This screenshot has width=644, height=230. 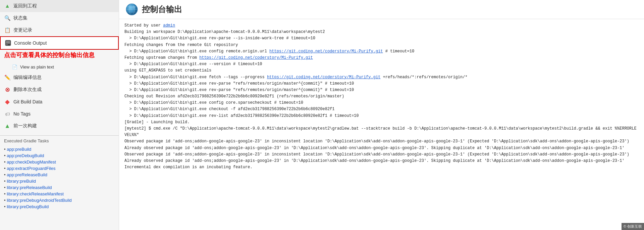 I want to click on main-header: 控制台输出, so click(x=382, y=9).